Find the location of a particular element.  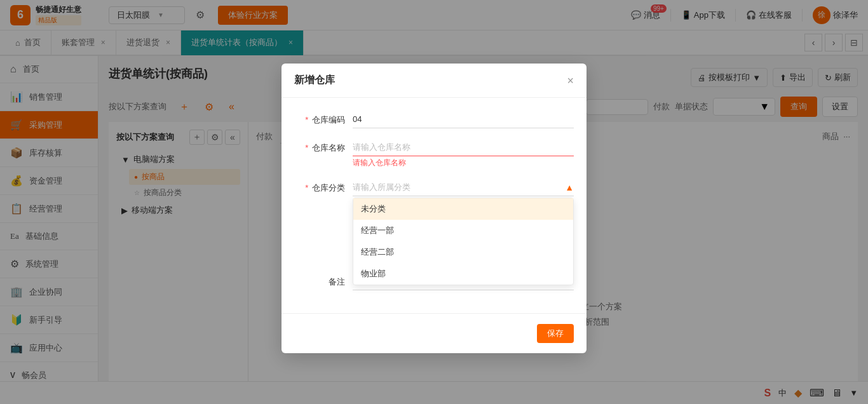

dropdown-item-property: 物业部 is located at coordinates (463, 274).